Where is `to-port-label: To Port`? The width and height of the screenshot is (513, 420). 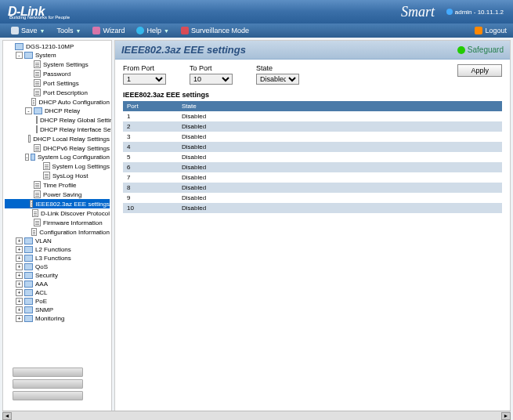 to-port-label: To Port is located at coordinates (211, 68).